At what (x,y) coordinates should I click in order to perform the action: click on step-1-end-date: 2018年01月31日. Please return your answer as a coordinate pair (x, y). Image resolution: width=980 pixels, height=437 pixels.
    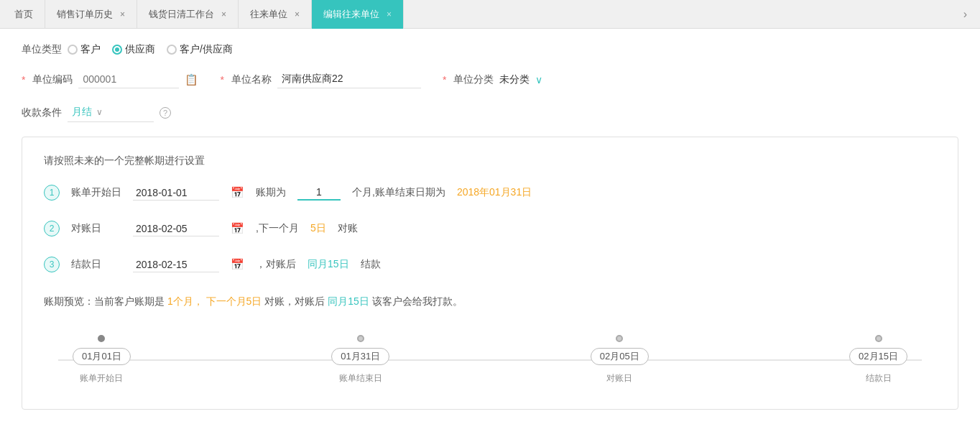
    Looking at the image, I should click on (494, 193).